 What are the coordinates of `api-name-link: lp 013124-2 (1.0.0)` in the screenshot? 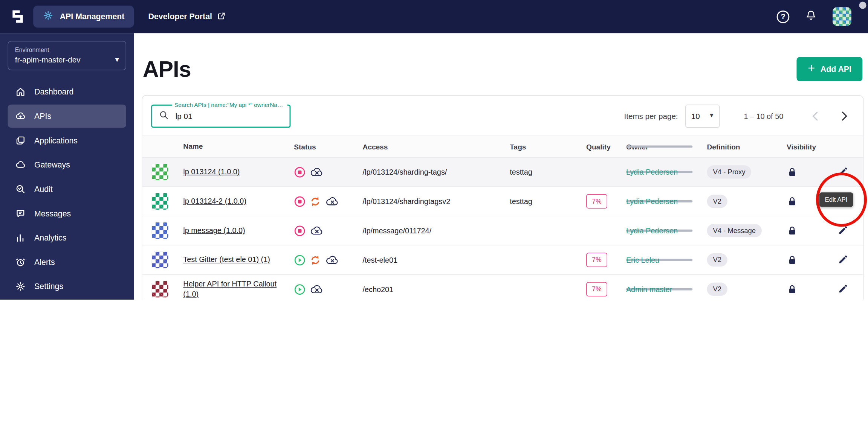 It's located at (215, 201).